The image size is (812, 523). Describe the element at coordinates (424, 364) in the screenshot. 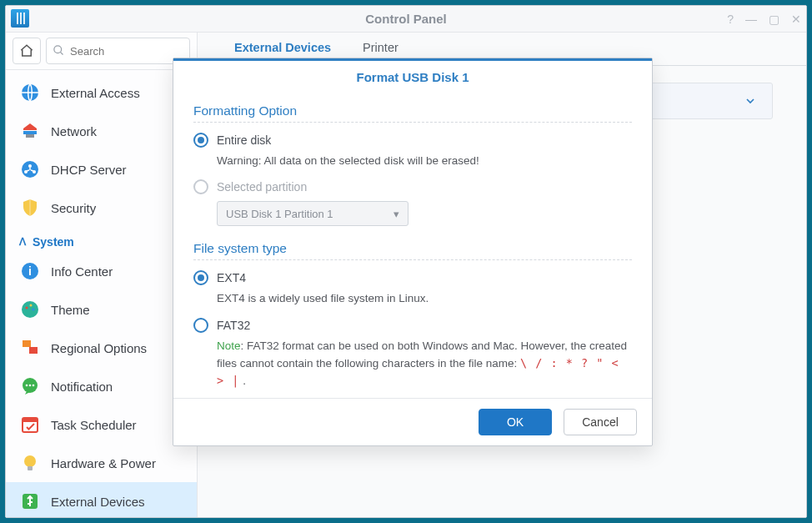

I see `fat32-description: Note: FAT32 format can be used on both W…` at that location.